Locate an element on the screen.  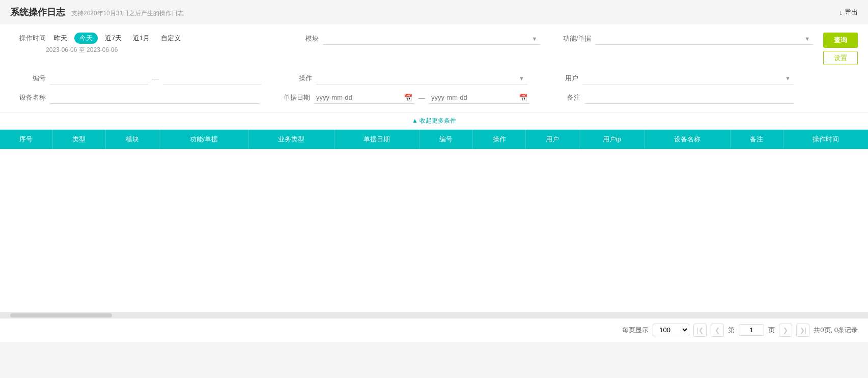
page-input is located at coordinates (751, 330).